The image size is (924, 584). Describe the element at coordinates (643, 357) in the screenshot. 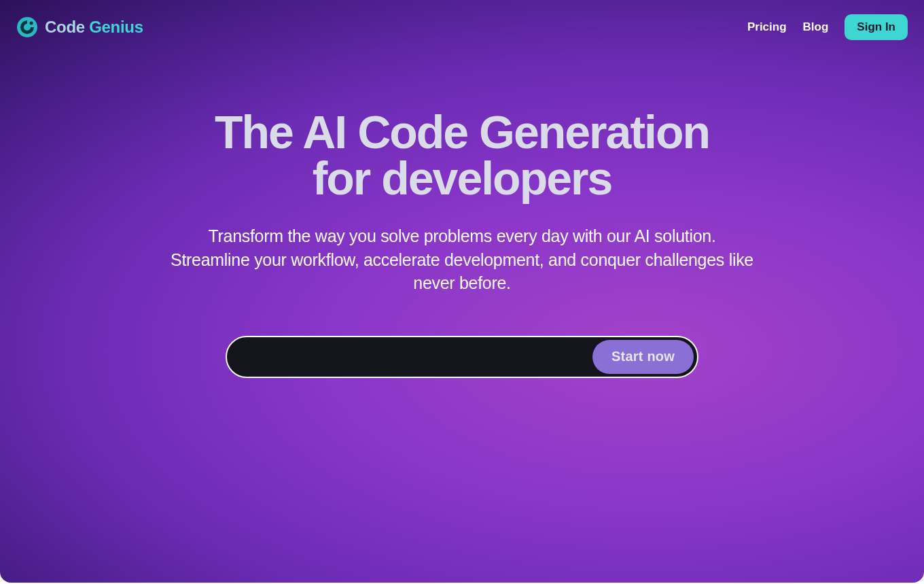

I see `start-now-button: Start now` at that location.